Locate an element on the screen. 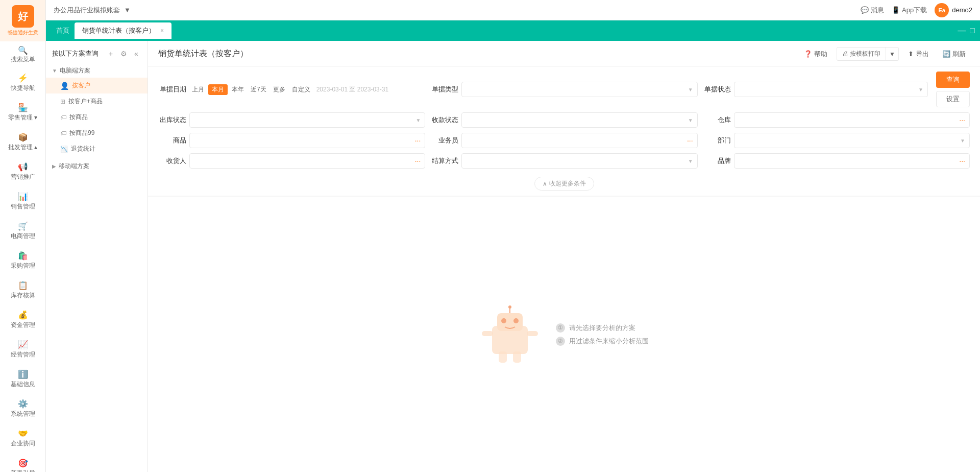 This screenshot has width=980, height=472. sidebar-item-purchase: 🛍️ 采购管理 is located at coordinates (22, 261).